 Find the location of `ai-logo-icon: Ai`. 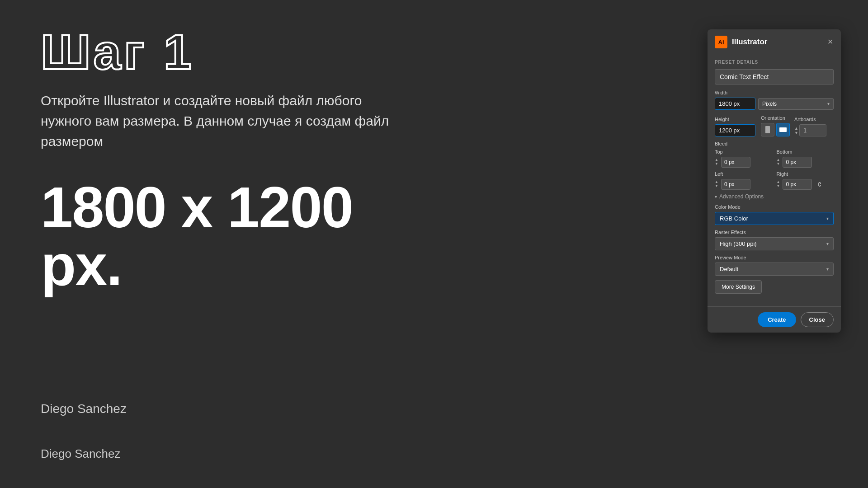

ai-logo-icon: Ai is located at coordinates (721, 42).